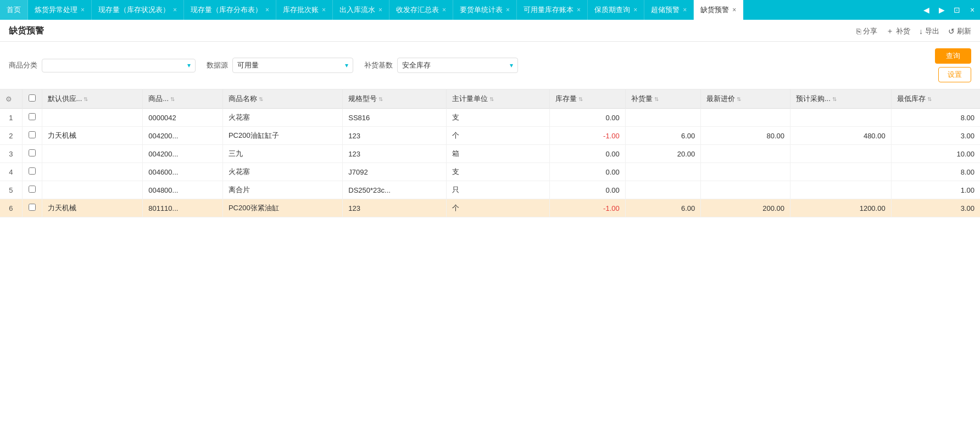  What do you see at coordinates (138, 10) in the screenshot?
I see `tab-inventory-status: 现存量（库存状况表）×` at bounding box center [138, 10].